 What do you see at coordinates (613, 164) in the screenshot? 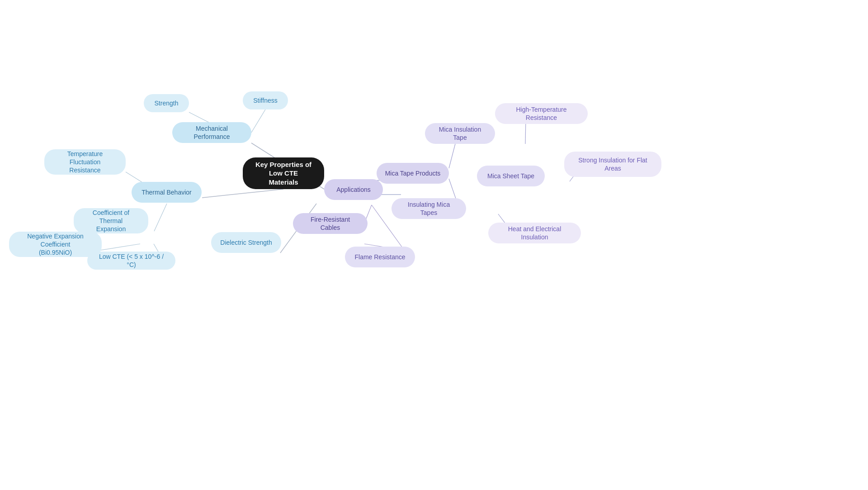
I see `strong-insulation-node: Strong Insulation for Flat Areas` at bounding box center [613, 164].